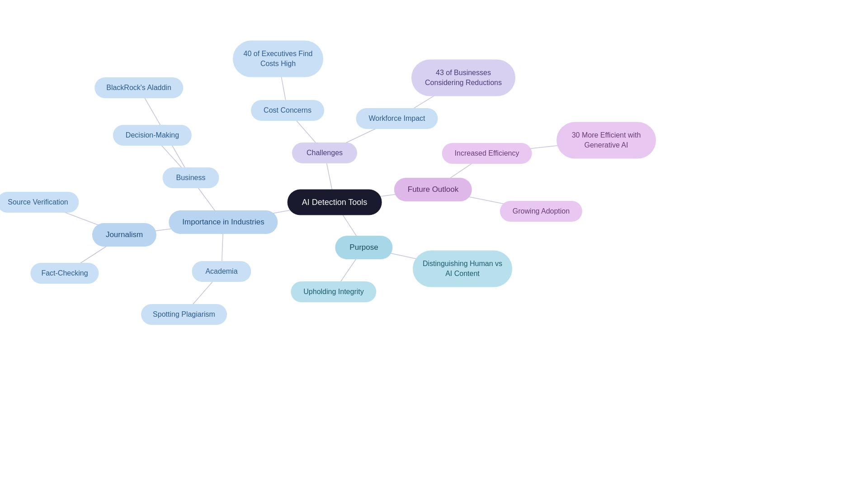  Describe the element at coordinates (325, 153) in the screenshot. I see `challenges-node: Challenges` at that location.